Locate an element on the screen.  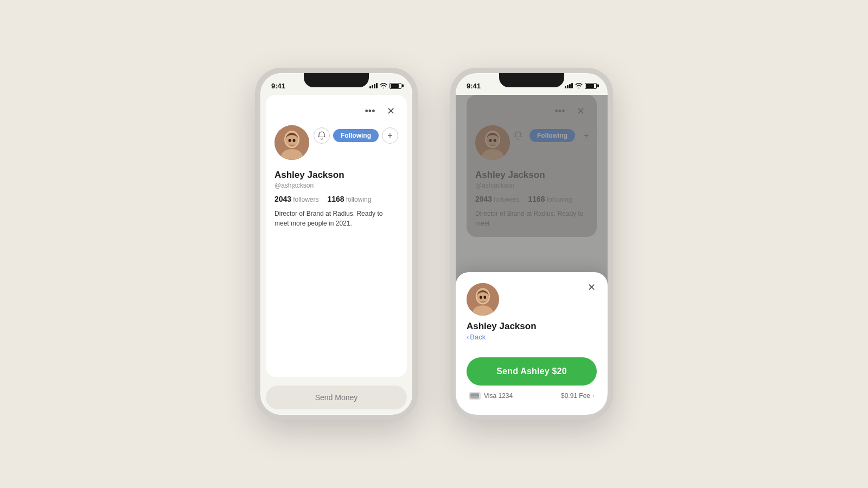
modal-back-button: ‹ Back is located at coordinates (532, 337).